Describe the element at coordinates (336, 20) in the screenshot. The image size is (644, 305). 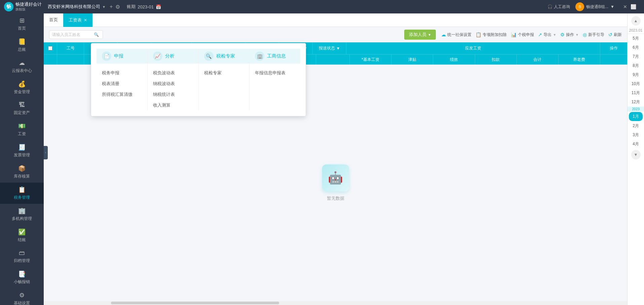
I see `tabs-bar: 首页 工资表 ✕` at that location.